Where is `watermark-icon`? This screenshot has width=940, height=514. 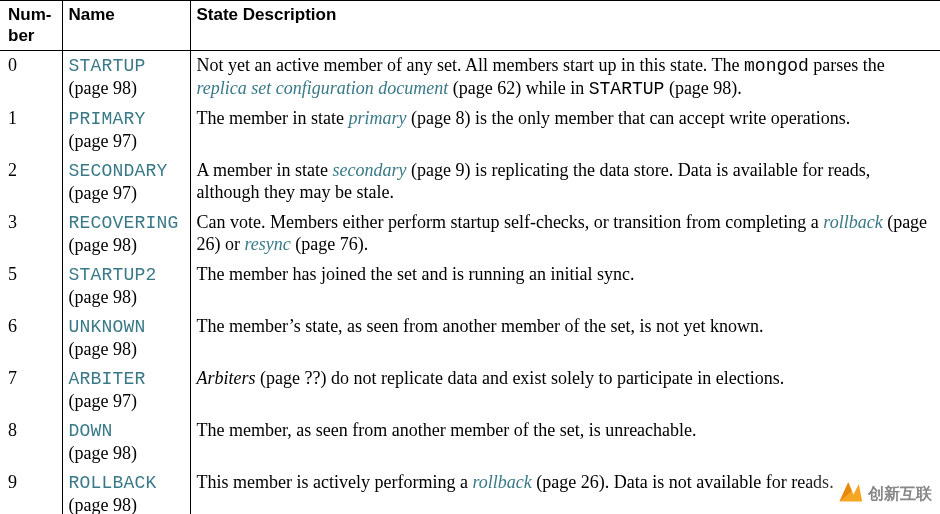
watermark-icon is located at coordinates (850, 494).